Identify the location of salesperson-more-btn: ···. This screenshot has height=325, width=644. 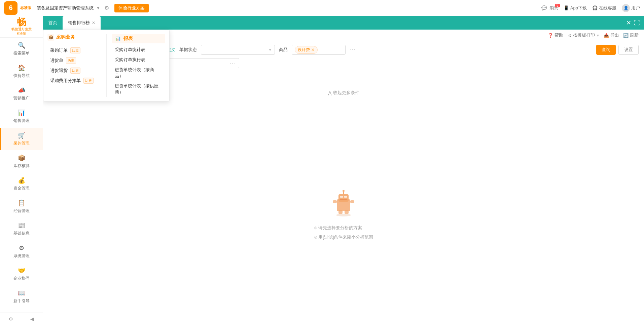
(233, 63).